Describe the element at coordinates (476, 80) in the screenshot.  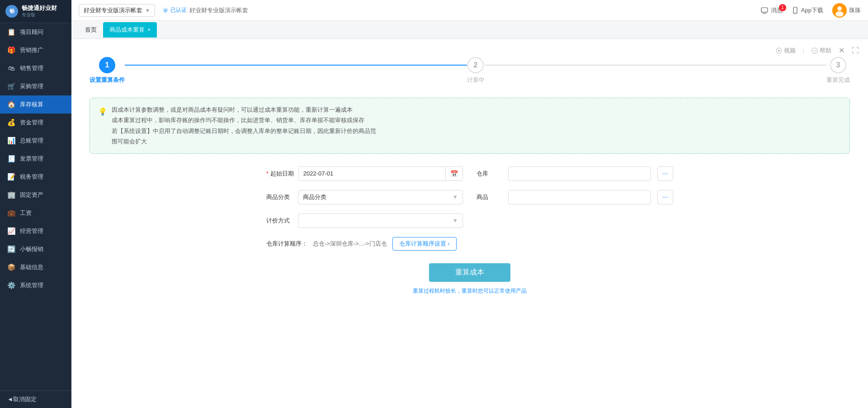
I see `step-2-label: 计算中` at that location.